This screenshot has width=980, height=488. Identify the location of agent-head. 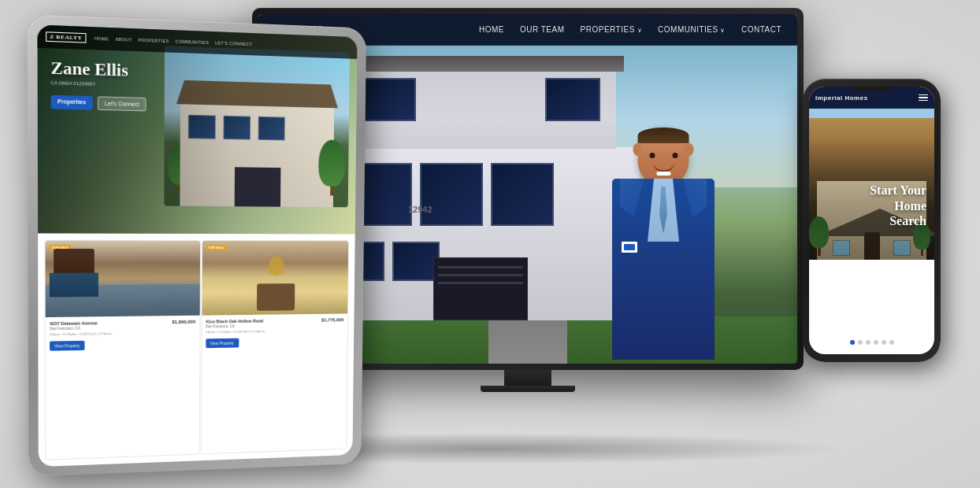
(663, 157).